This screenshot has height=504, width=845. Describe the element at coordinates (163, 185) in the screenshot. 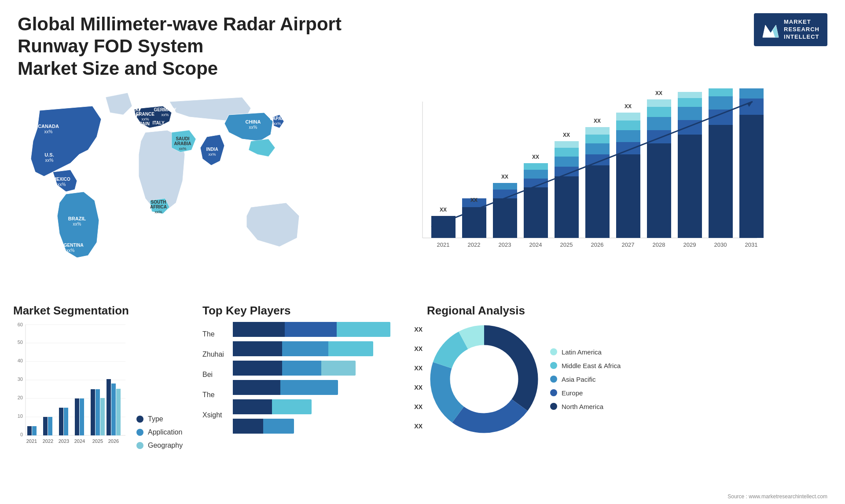

I see `world-map-svg: CANADA xx% U.S. xx% MEXICO xx% BRAZIL xx…` at that location.